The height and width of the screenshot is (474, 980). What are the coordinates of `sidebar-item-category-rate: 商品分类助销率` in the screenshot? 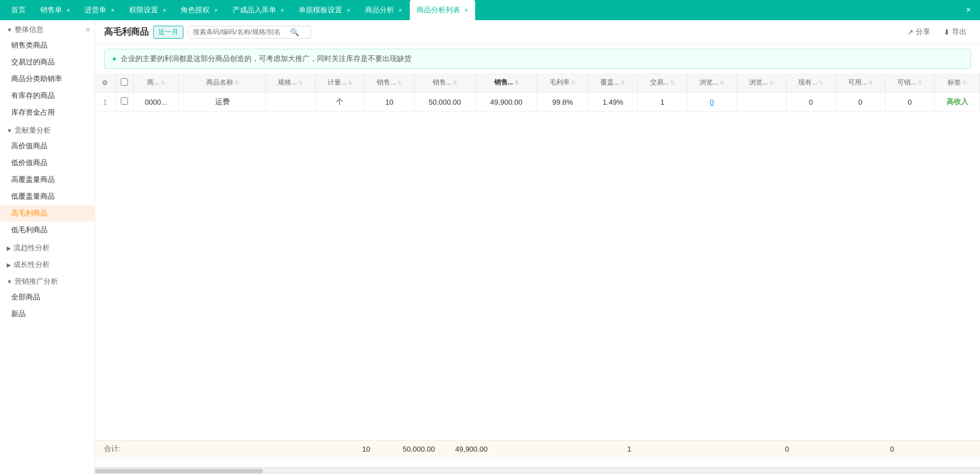 It's located at (47, 79).